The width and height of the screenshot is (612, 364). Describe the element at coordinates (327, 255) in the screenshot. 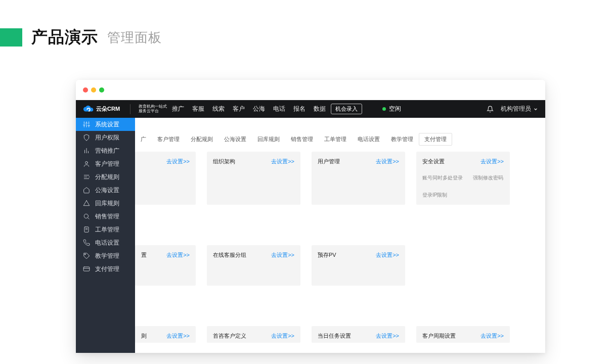

I see `card-title: 预存PV` at that location.